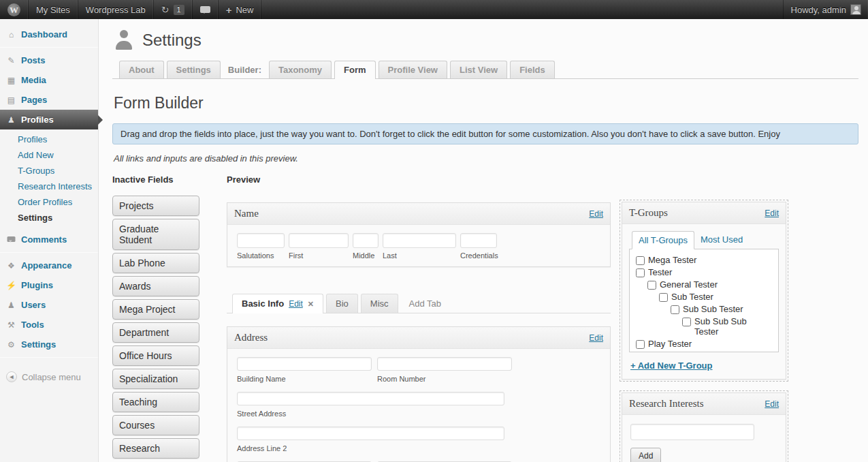 This screenshot has width=868, height=462. I want to click on sidebar-item-pages: ▤ Pages, so click(49, 99).